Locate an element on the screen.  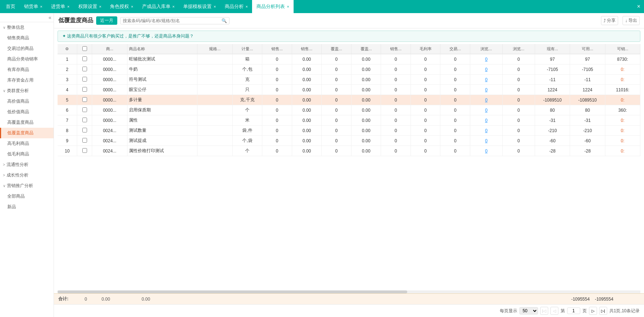
sidebar-collapse-btn: « is located at coordinates (50, 17).